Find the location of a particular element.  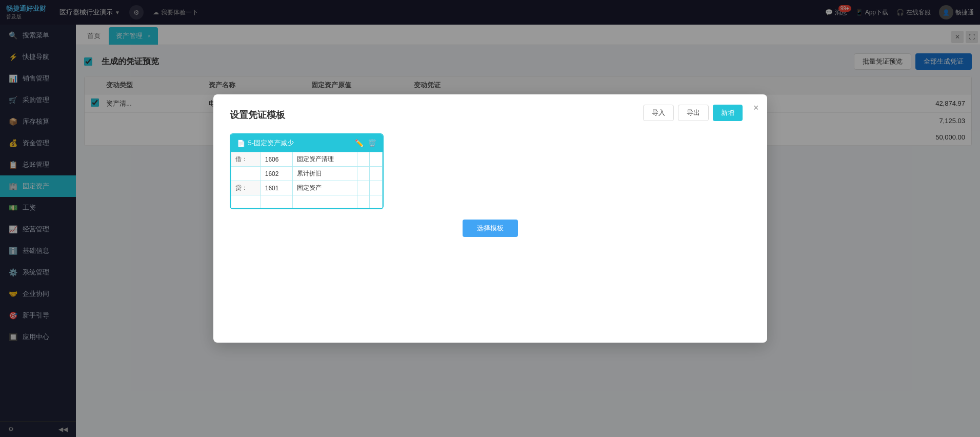

template-card: 📄 5-固定资产减少 ✏️ 🗑️ 借： 1606 固定资产清理 is located at coordinates (307, 171).